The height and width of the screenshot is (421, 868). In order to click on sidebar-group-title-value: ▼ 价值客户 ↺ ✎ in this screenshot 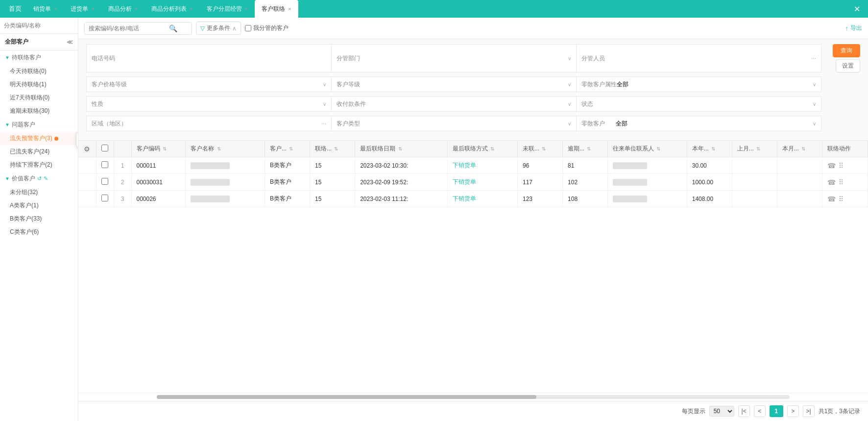, I will do `click(39, 178)`.